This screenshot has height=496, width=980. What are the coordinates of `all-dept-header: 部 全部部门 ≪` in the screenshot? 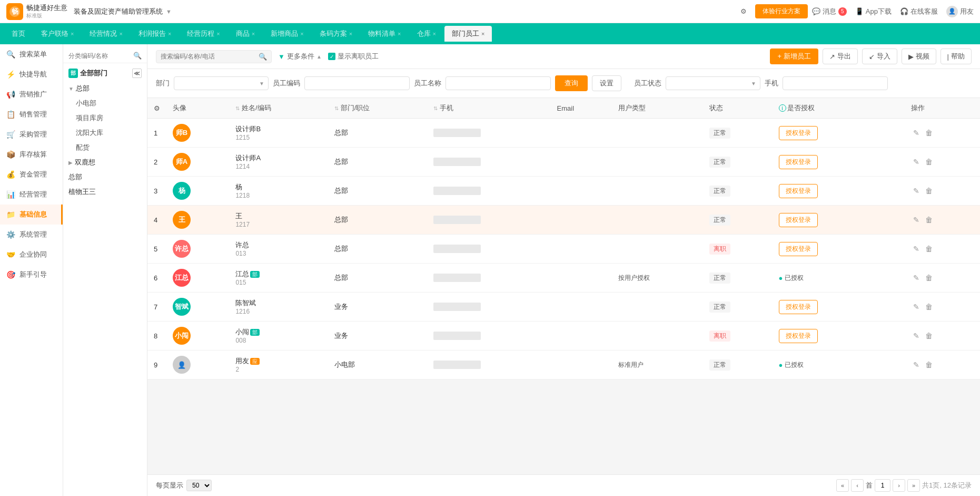 It's located at (105, 73).